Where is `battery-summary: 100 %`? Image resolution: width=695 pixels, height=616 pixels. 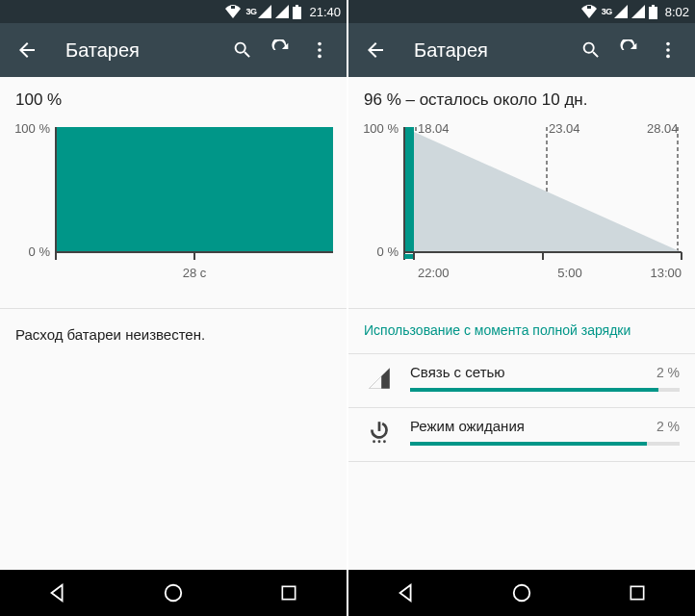
battery-summary: 100 % is located at coordinates (173, 98).